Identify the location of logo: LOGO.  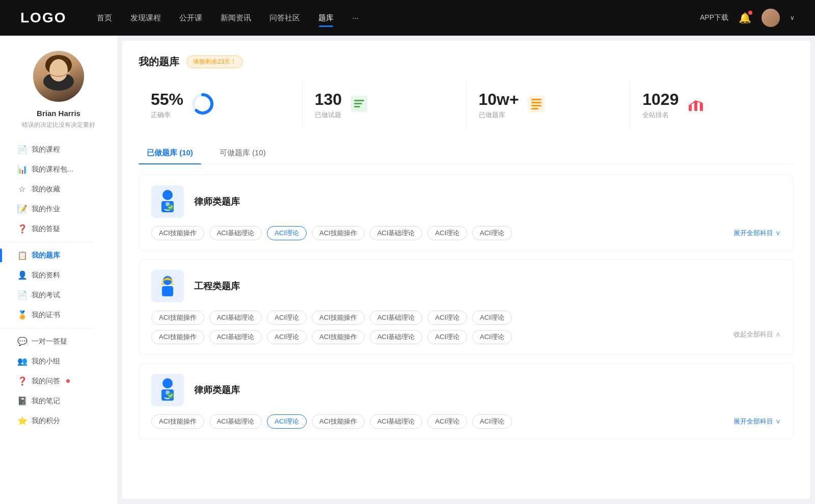
(43, 18).